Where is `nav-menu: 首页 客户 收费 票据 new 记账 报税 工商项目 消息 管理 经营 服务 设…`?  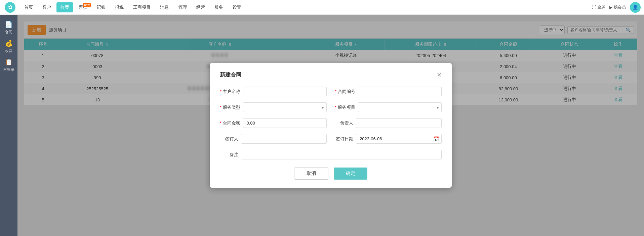
nav-menu: 首页 客户 收费 票据 new 记账 报税 工商项目 消息 管理 经营 服务 设… is located at coordinates (306, 7).